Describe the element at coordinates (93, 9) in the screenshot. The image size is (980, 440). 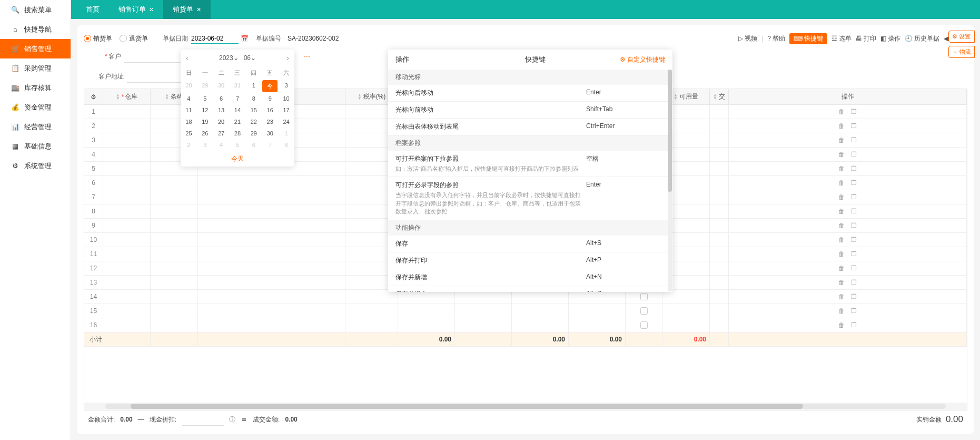
I see `tab-0: 首页` at that location.